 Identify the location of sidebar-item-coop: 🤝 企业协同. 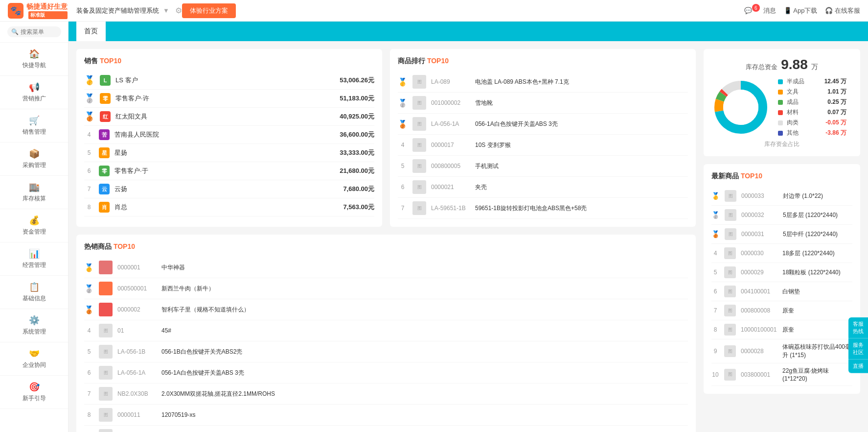
(34, 359).